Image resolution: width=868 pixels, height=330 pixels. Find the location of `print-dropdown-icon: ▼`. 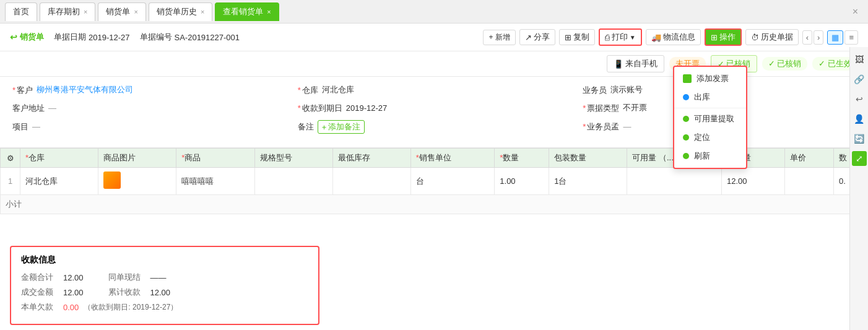

print-dropdown-icon: ▼ is located at coordinates (633, 37).